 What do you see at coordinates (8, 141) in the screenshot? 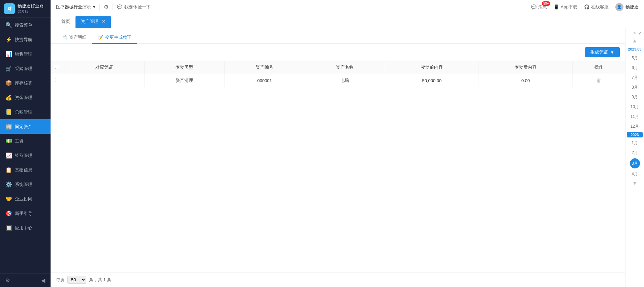
I see `salary-icon: 💵` at bounding box center [8, 141].